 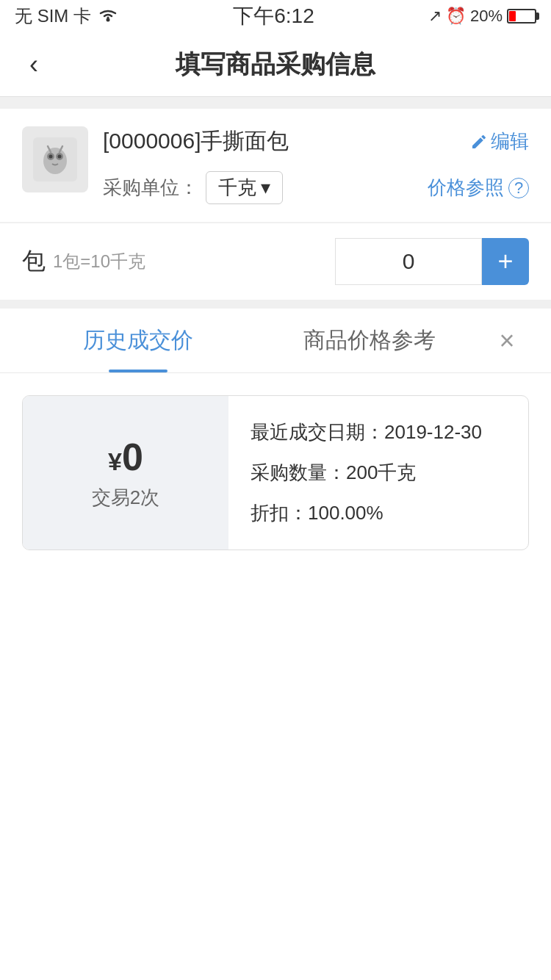 I want to click on history-card: ¥0 交易2次 最近成交日期：2019-12-30 采购数量：200千克 折扣：…, so click(x=276, y=473).